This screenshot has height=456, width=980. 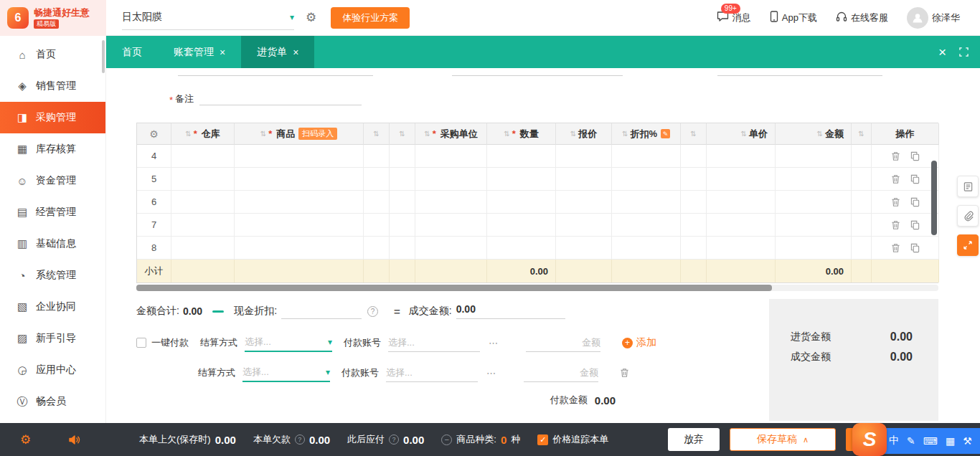 What do you see at coordinates (203, 134) in the screenshot?
I see `column-header-warehouse: ⇅ * 仓库` at bounding box center [203, 134].